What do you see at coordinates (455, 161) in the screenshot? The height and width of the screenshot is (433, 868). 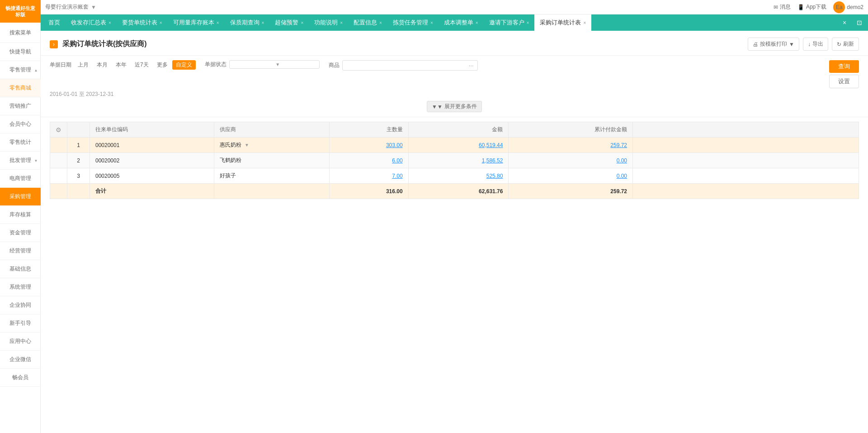 I see `table-row: 2 00020002 飞鹤奶粉 6.00 1,586.52 0.00` at bounding box center [455, 161].